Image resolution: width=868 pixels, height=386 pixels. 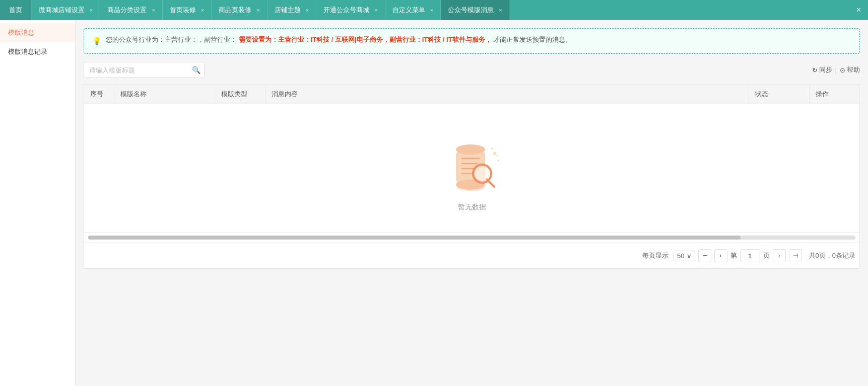 What do you see at coordinates (475, 10) in the screenshot?
I see `nav-tab-template-msg: 公众号模版消息 ×` at bounding box center [475, 10].